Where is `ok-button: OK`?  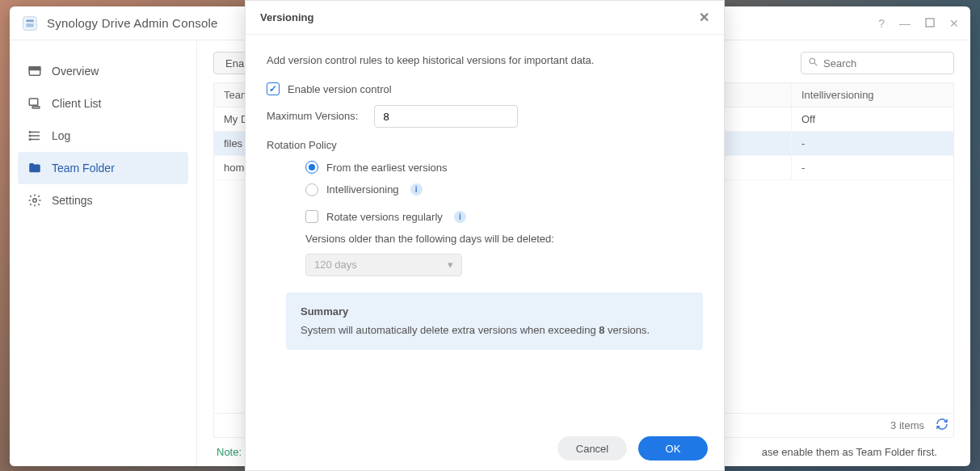
ok-button: OK is located at coordinates (673, 448).